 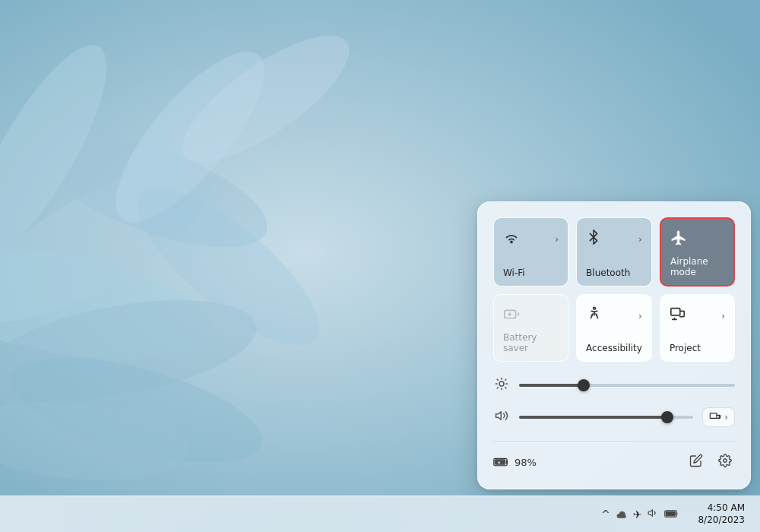 I want to click on project-icon, so click(x=678, y=316).